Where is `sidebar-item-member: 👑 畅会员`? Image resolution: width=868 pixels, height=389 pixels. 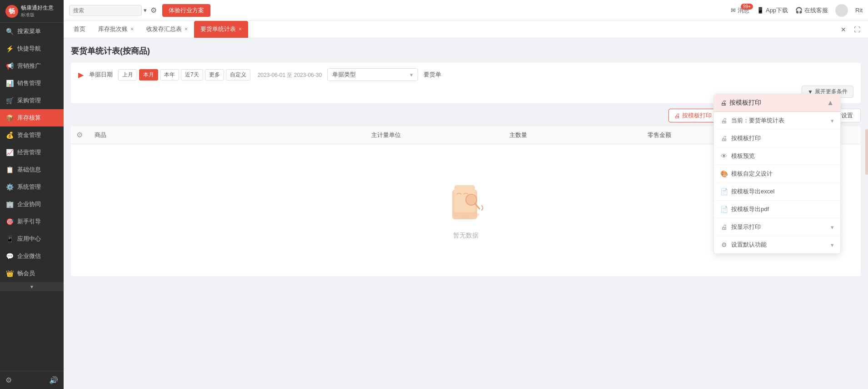
sidebar-item-member: 👑 畅会员 is located at coordinates (32, 273).